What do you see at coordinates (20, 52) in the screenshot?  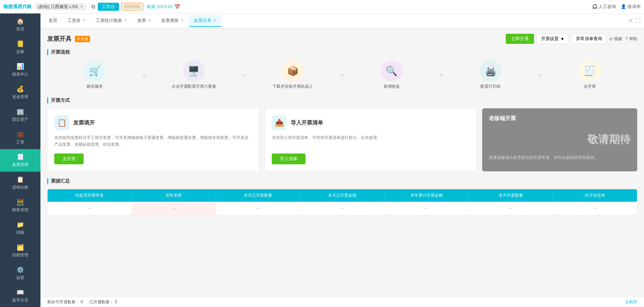 I see `sidebar-item-label: 总账` at bounding box center [20, 52].